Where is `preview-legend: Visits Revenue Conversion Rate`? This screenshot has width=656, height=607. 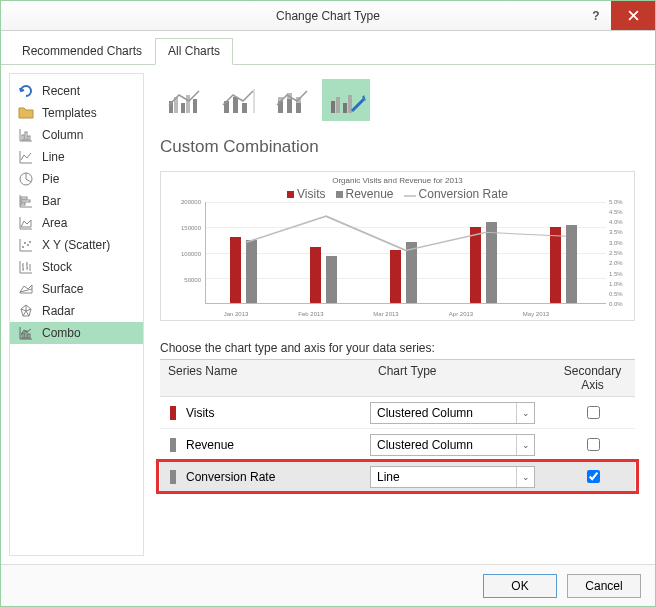
preview-legend: Visits Revenue Conversion Rate is located at coordinates (398, 194).